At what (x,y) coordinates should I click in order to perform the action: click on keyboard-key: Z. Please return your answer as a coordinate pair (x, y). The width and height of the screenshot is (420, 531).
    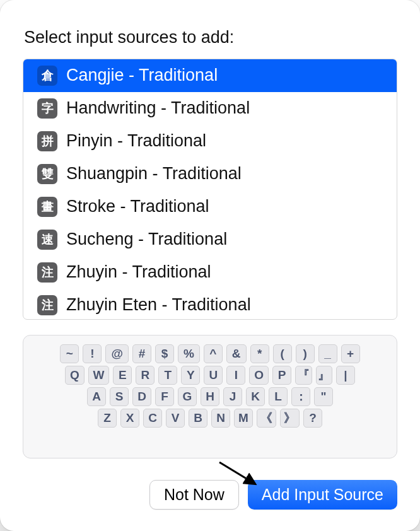
    Looking at the image, I should click on (107, 418).